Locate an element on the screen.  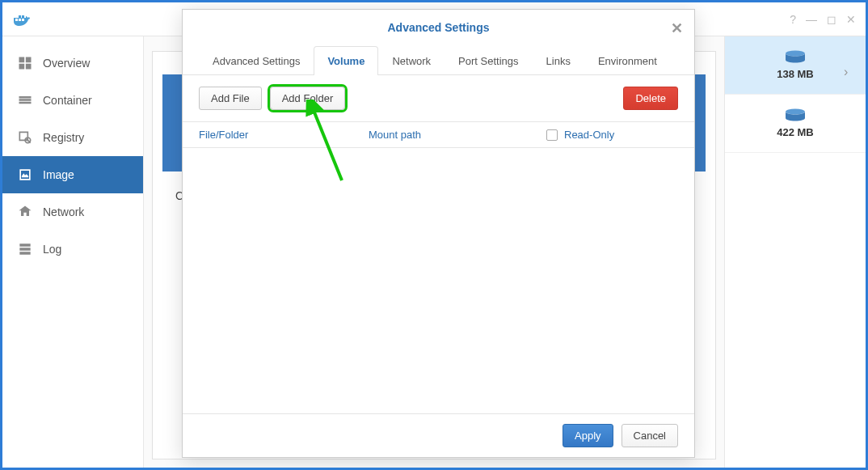
tab-environment: Environment is located at coordinates (627, 61).